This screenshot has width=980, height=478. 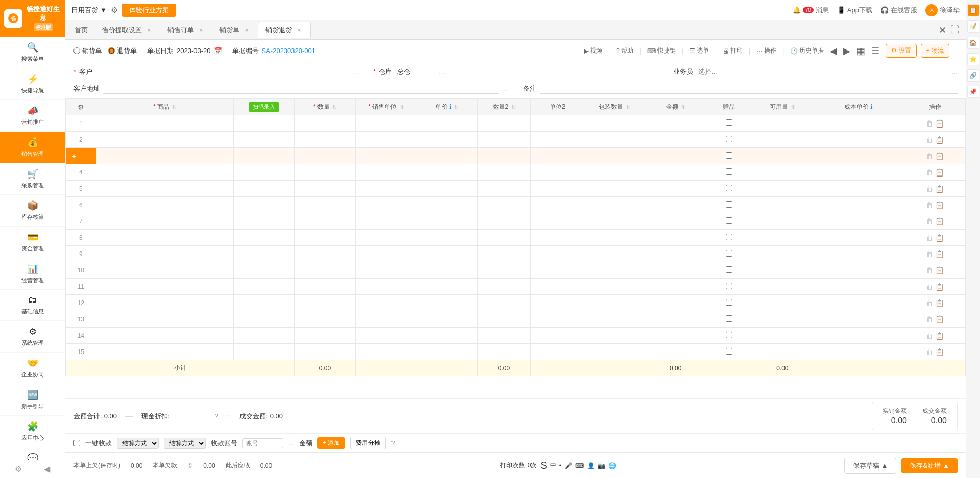 I want to click on radio-sales-bill: 销货单, so click(x=88, y=51).